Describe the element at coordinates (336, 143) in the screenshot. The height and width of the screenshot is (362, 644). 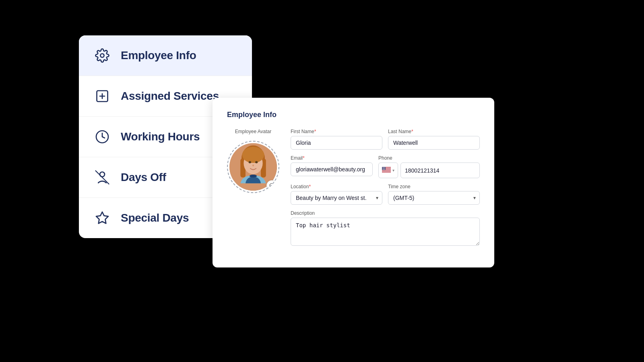
I see `first-name-input` at that location.